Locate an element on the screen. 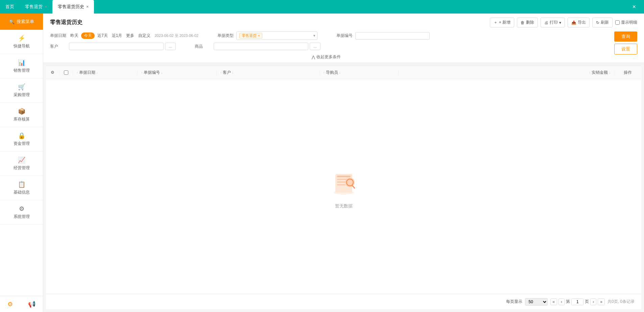  sort-no-up-icon: ↑ is located at coordinates (142, 72).